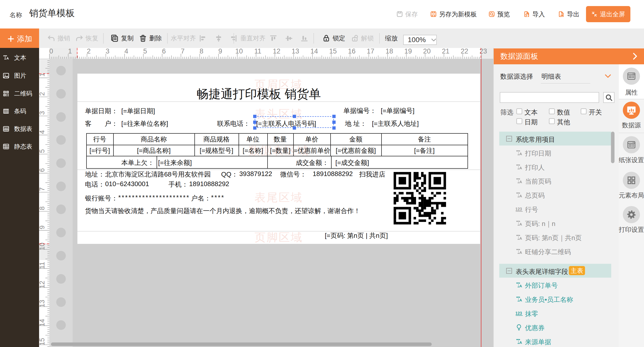  What do you see at coordinates (51, 51) in the screenshot?
I see `svg-text: 0` at bounding box center [51, 51].